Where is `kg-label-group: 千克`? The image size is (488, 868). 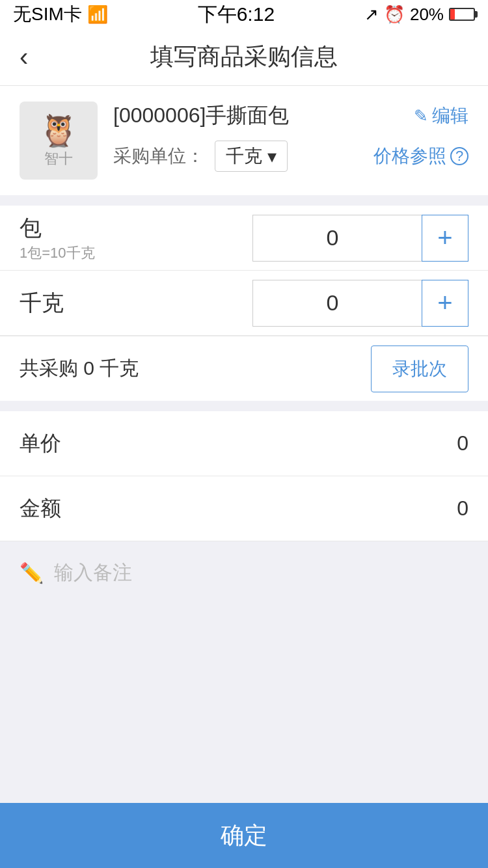
kg-label-group: 千克 is located at coordinates (59, 303).